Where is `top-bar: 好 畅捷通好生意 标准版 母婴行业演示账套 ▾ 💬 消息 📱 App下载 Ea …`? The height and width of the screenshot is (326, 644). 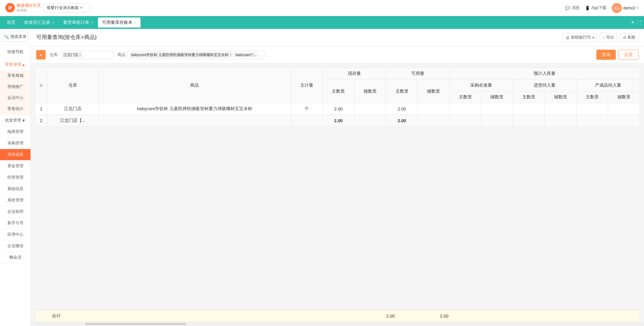
top-bar: 好 畅捷通好生意 标准版 母婴行业演示账套 ▾ 💬 消息 📱 App下载 Ea … is located at coordinates (322, 8).